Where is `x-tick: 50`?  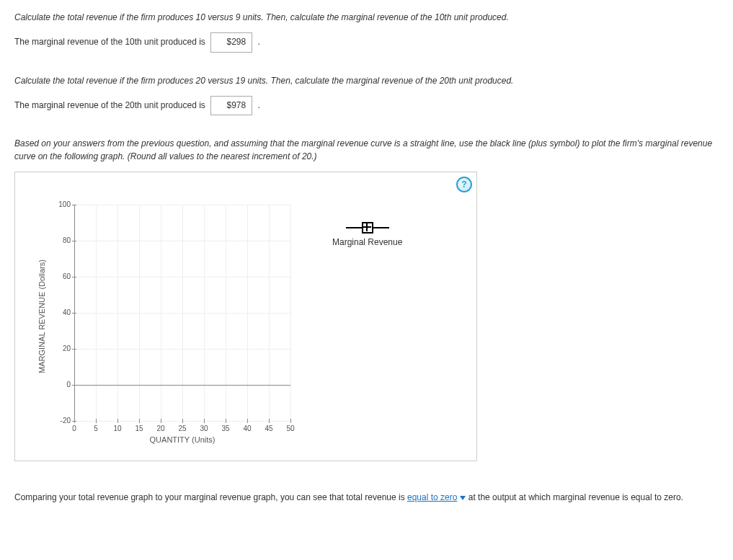 x-tick: 50 is located at coordinates (290, 428).